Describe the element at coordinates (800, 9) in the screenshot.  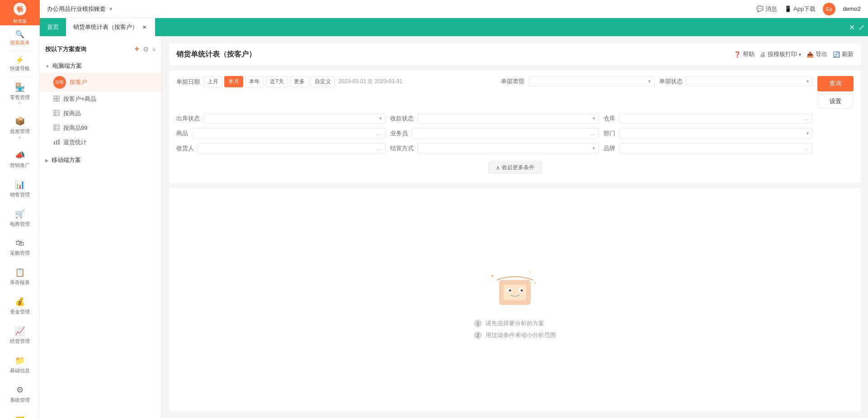
I see `app-download-action: 📱 App下载` at that location.